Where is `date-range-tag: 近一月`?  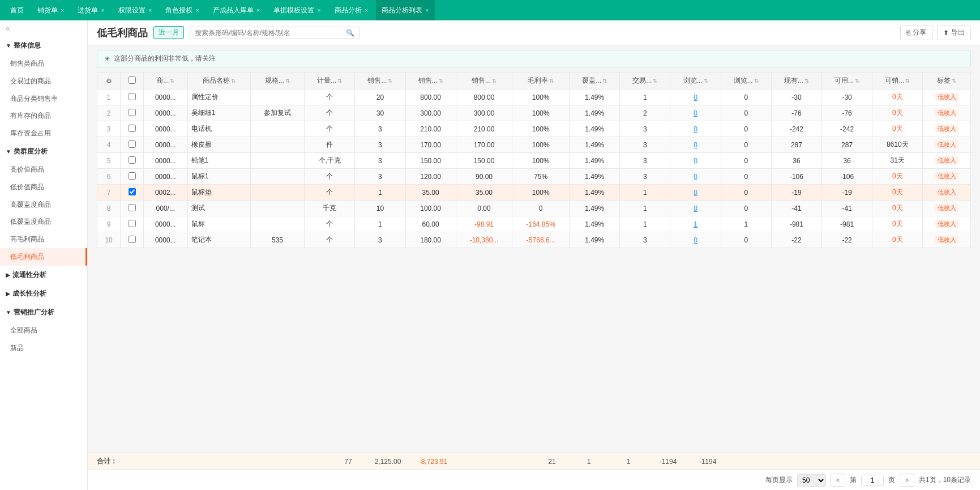
date-range-tag: 近一月 is located at coordinates (169, 33).